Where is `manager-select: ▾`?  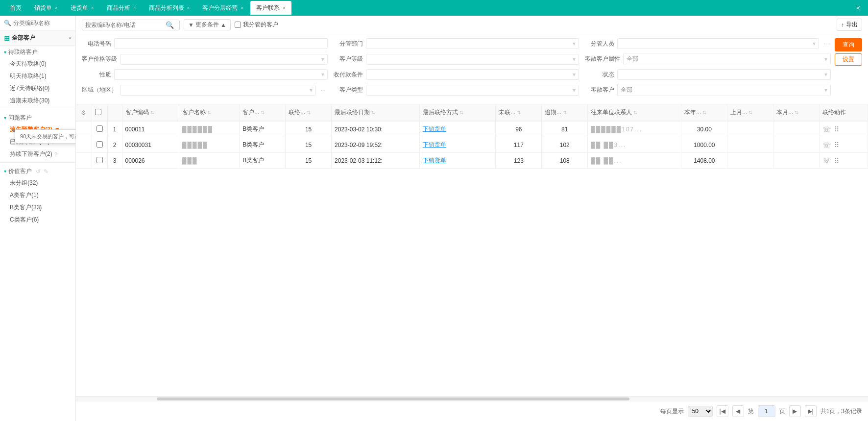
manager-select: ▾ is located at coordinates (718, 44).